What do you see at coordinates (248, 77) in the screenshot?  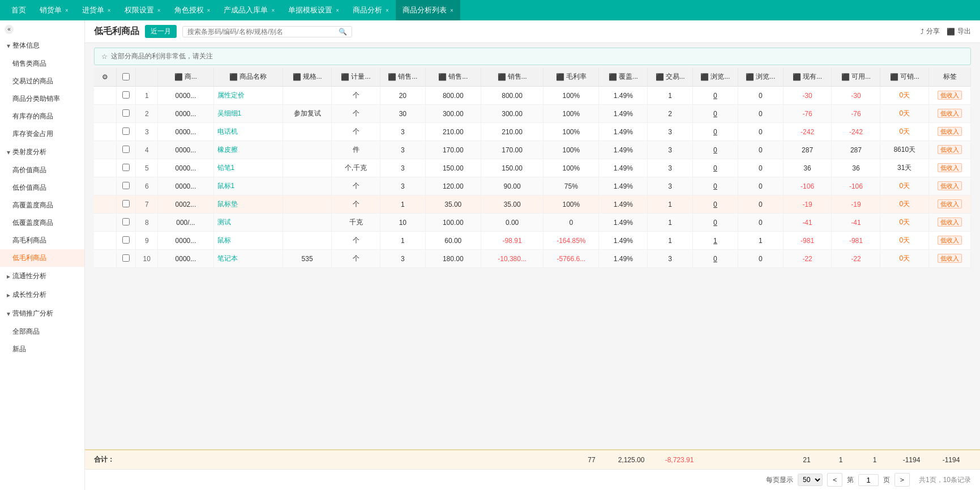 I see `col-name: ⬛商品名称` at bounding box center [248, 77].